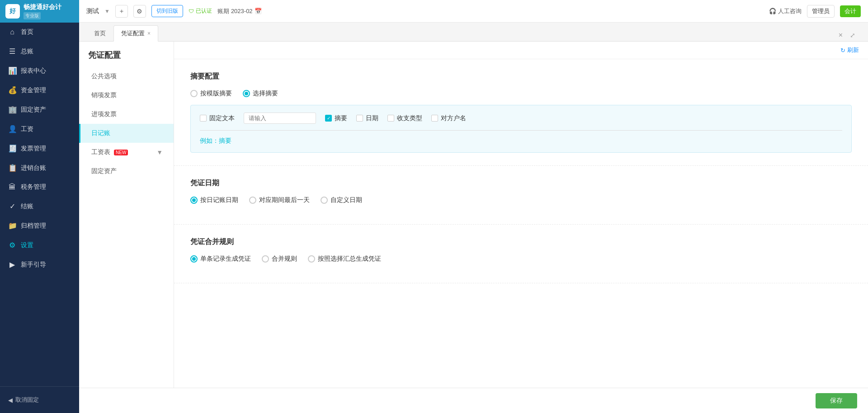  Describe the element at coordinates (136, 33) in the screenshot. I see `tab-voucher-config: 凭证配置 ×` at that location.